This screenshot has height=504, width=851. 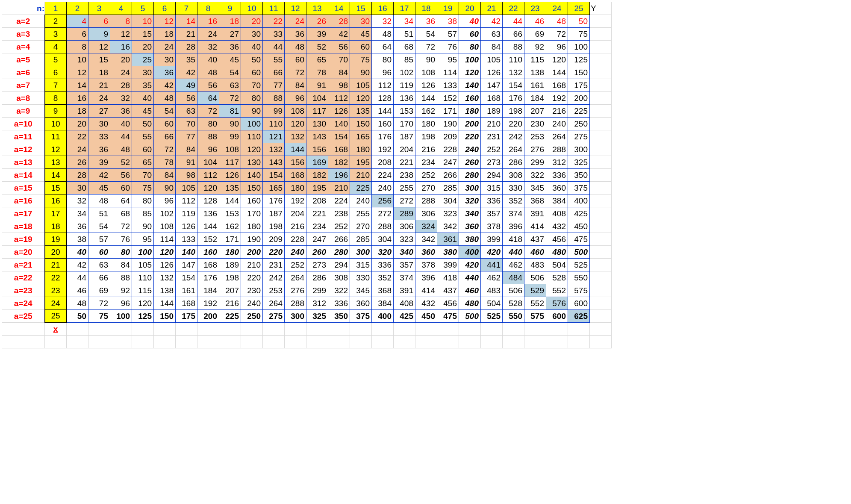 I want to click on cell-a21-n8: 168, so click(x=209, y=265).